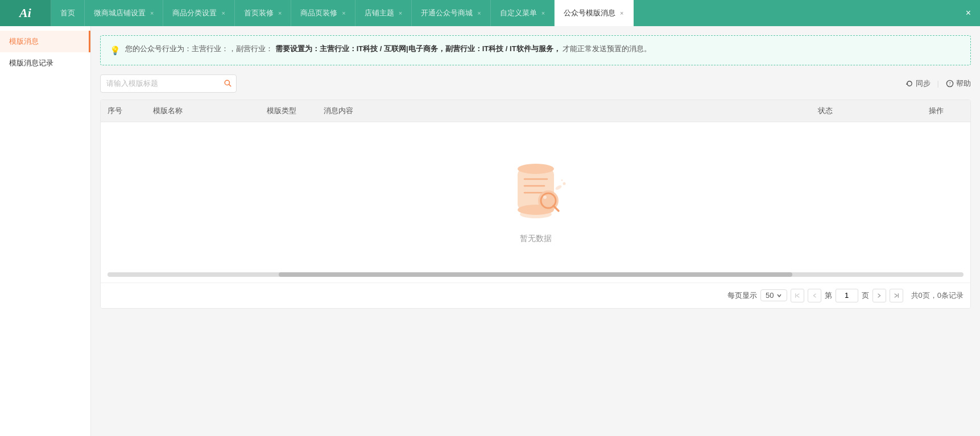 The width and height of the screenshot is (980, 436). I want to click on nav-tab-home-decor: 首页装修×, so click(263, 13).